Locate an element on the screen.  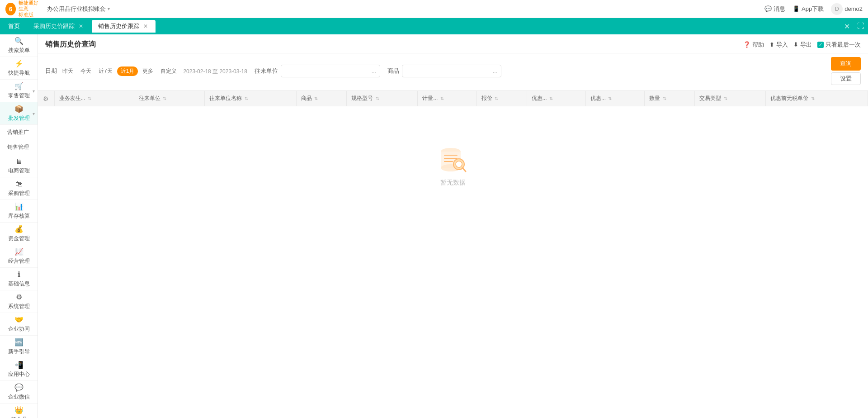
date-btn-last7: 近7天 is located at coordinates (106, 71).